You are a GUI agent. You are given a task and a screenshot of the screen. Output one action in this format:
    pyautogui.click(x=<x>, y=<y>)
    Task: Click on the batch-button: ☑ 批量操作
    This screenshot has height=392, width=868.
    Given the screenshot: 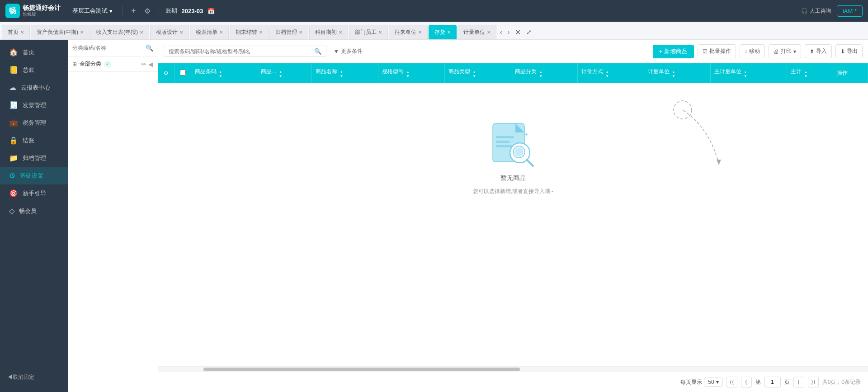 What is the action you would take?
    pyautogui.click(x=717, y=52)
    